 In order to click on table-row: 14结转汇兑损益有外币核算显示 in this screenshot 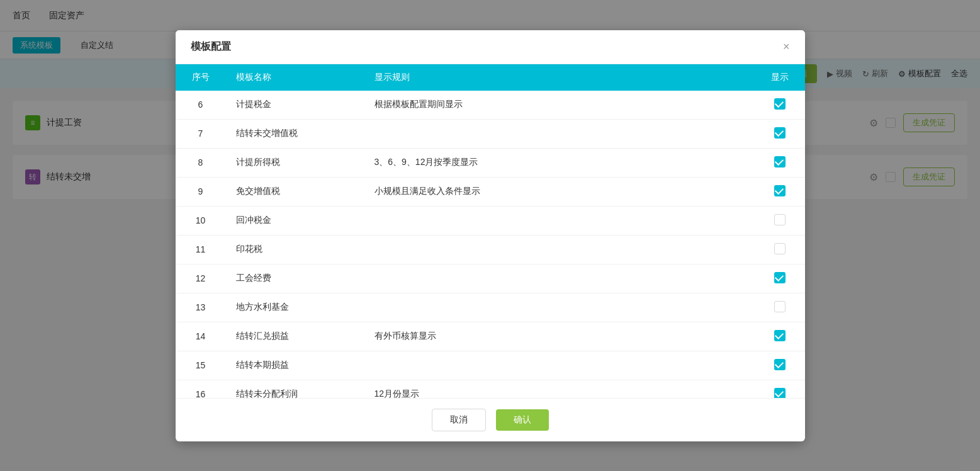, I will do `click(490, 336)`.